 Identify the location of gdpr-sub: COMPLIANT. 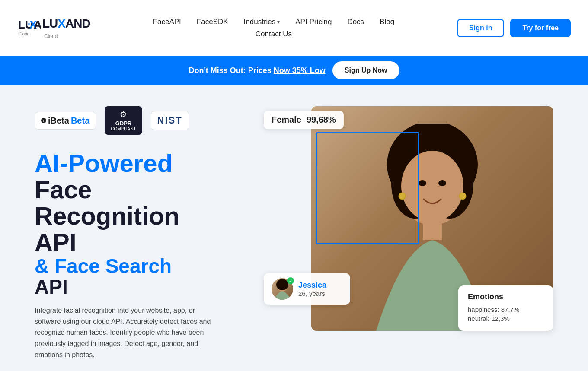
(123, 129).